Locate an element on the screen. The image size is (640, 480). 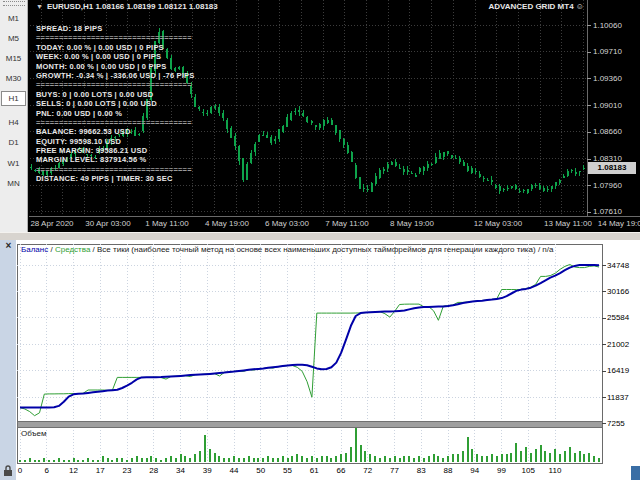
time-axis-line is located at coordinates (334, 216).